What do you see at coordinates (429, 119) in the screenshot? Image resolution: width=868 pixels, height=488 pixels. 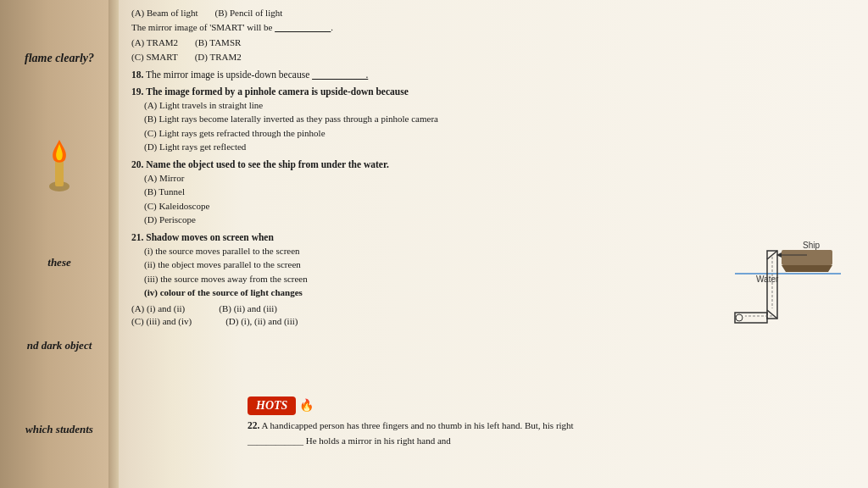 I see `q19-opt-b: (B) Light rays become laterally inverted…` at bounding box center [429, 119].